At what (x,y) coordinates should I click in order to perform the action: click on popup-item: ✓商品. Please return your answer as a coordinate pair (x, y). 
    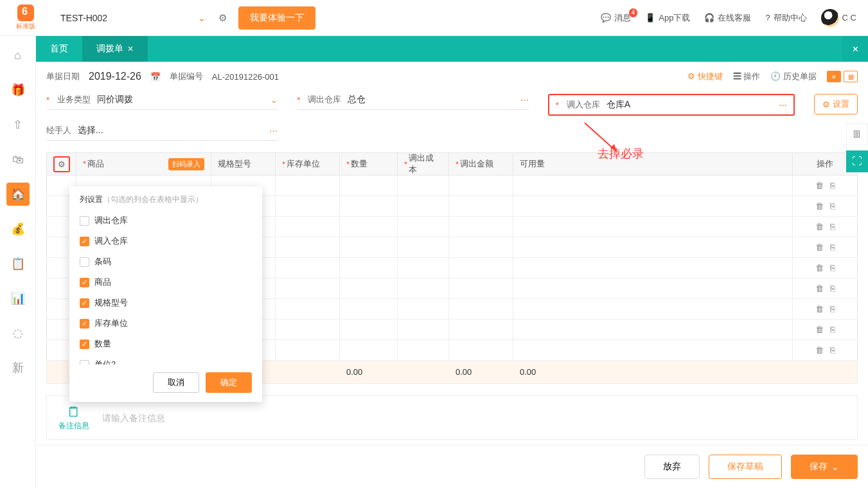
    Looking at the image, I should click on (166, 282).